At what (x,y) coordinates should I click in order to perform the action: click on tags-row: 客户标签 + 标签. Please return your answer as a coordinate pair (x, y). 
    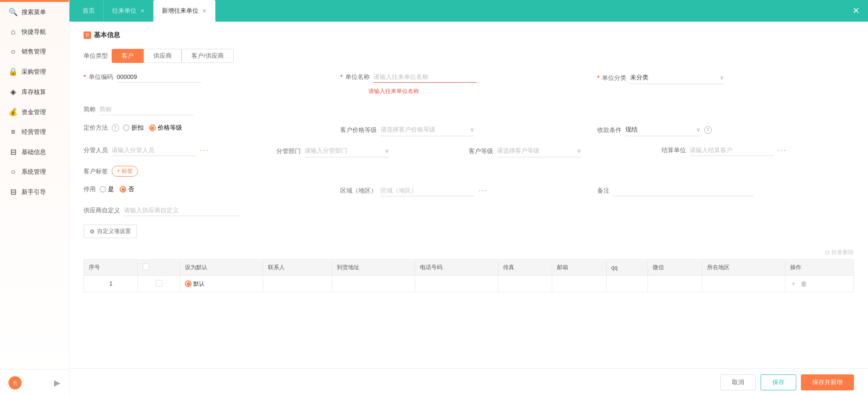
    Looking at the image, I should click on (469, 171).